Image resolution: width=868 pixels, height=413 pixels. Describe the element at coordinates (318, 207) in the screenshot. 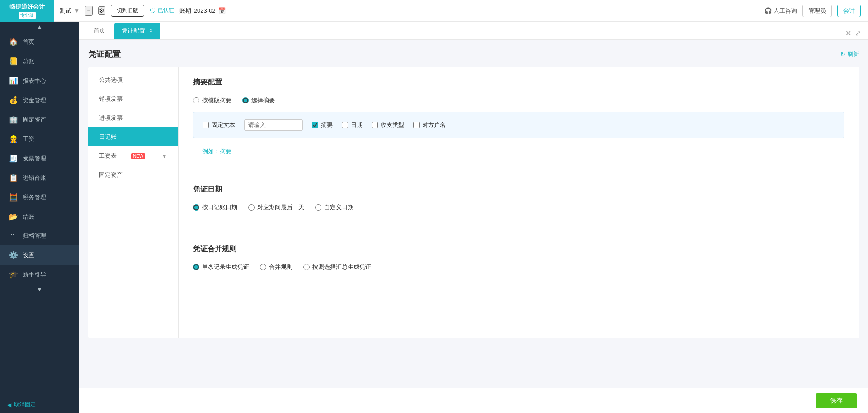

I see `radio-custom-date-input` at that location.